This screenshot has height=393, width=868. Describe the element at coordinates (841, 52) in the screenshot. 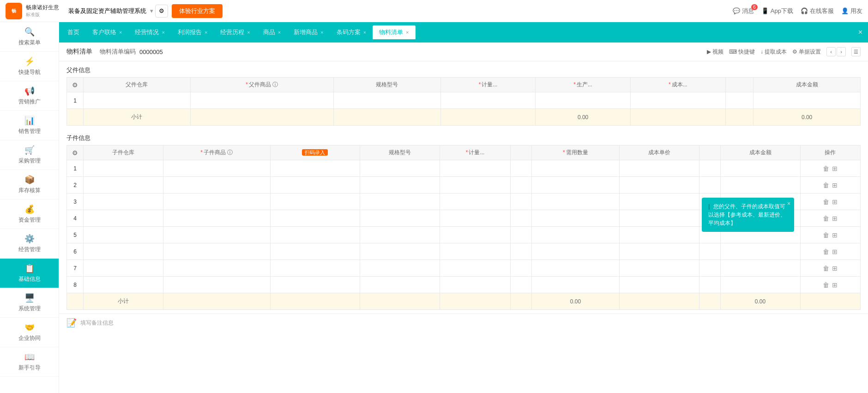

I see `next-arrow: ›` at that location.